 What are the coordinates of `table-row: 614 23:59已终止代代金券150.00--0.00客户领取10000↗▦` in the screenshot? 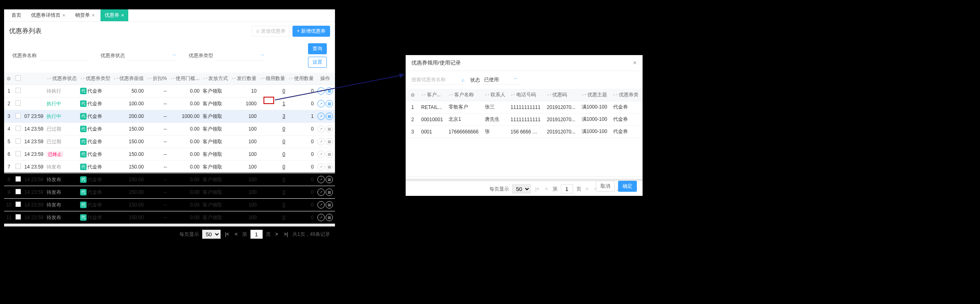 It's located at (170, 154).